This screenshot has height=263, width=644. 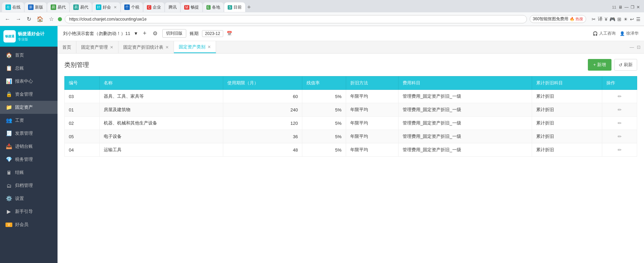 What do you see at coordinates (465, 110) in the screenshot?
I see `cell-expense: 管理费用_固定资产折旧_一级` at bounding box center [465, 110].